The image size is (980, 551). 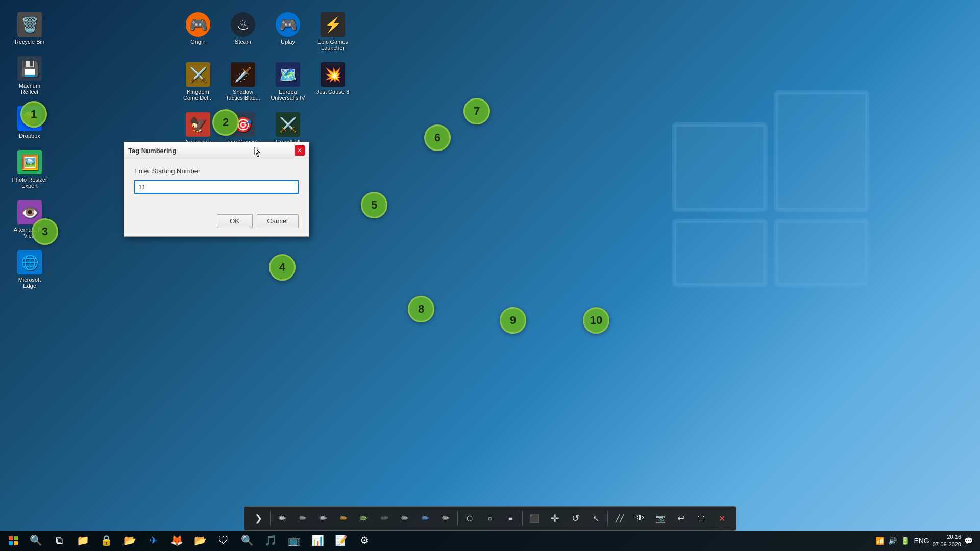 I want to click on toolbar-arrow-btn: ❯, so click(x=258, y=518).